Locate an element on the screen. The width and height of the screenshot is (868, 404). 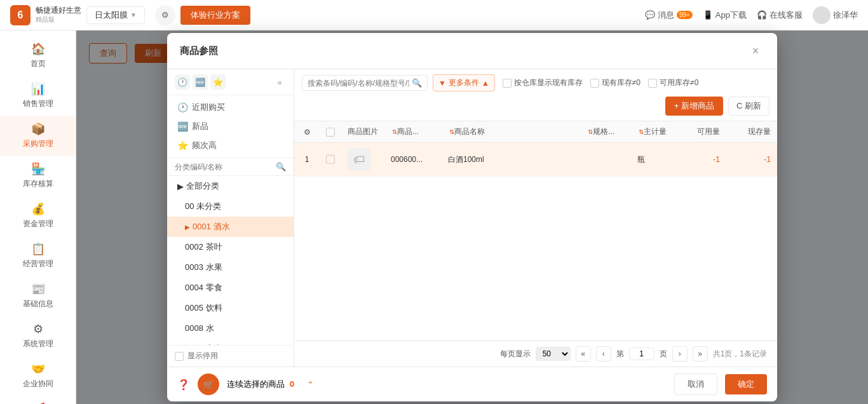
page-size-select: 50 100 200 is located at coordinates (553, 354).